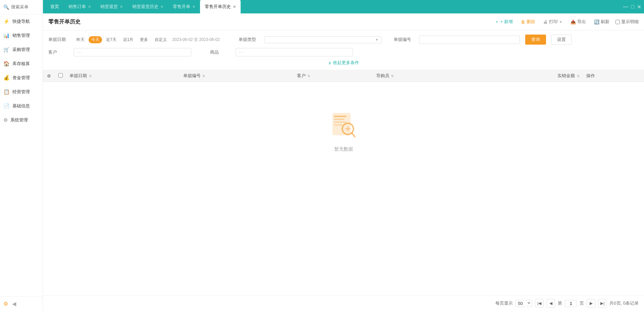 This screenshot has height=311, width=644. I want to click on operation-icon: 📋, so click(7, 92).